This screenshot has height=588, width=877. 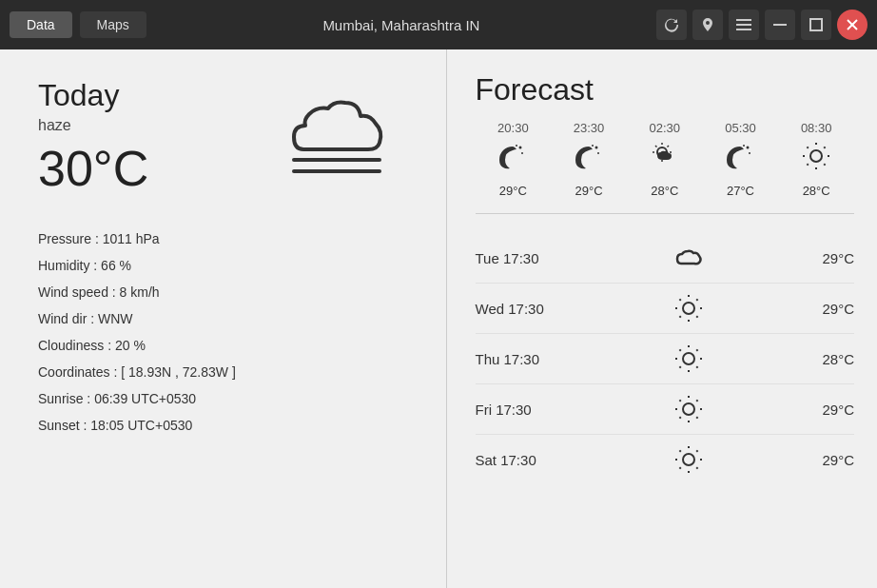 What do you see at coordinates (590, 190) in the screenshot?
I see `hourly-temp-1: 29°C` at bounding box center [590, 190].